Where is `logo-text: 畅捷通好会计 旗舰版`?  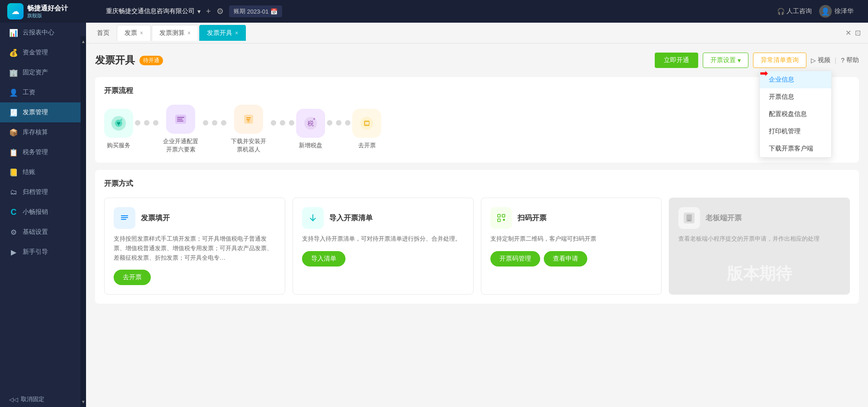
logo-text: 畅捷通好会计 旗舰版 is located at coordinates (48, 12).